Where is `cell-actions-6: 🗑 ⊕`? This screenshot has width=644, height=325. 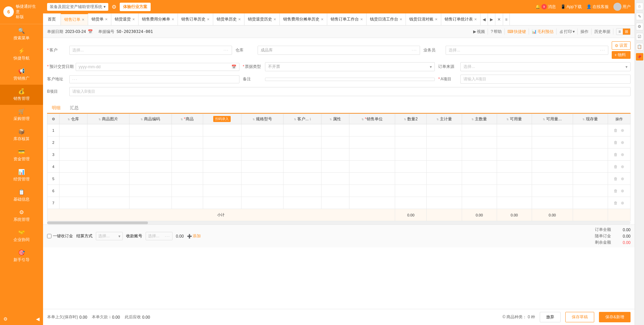
cell-actions-6: 🗑 ⊕ is located at coordinates (619, 191).